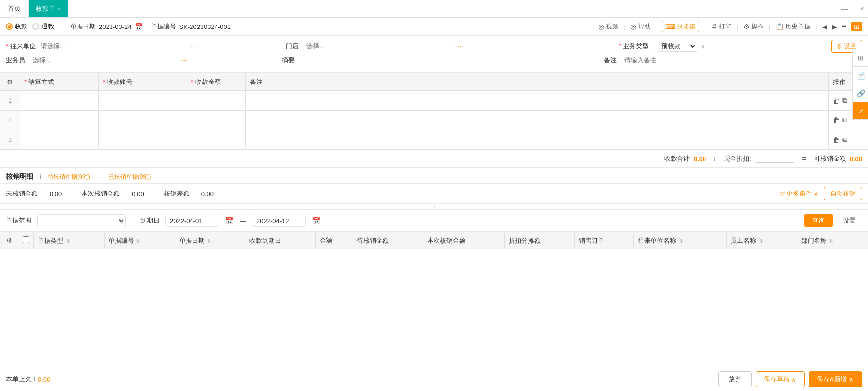 This screenshot has height=391, width=868. What do you see at coordinates (727, 27) in the screenshot?
I see `toolbar-actions: | ◎ 视频 | ◎ 帮助 | ⌨ 快捷键 | 🖨 打印` at bounding box center [727, 27].